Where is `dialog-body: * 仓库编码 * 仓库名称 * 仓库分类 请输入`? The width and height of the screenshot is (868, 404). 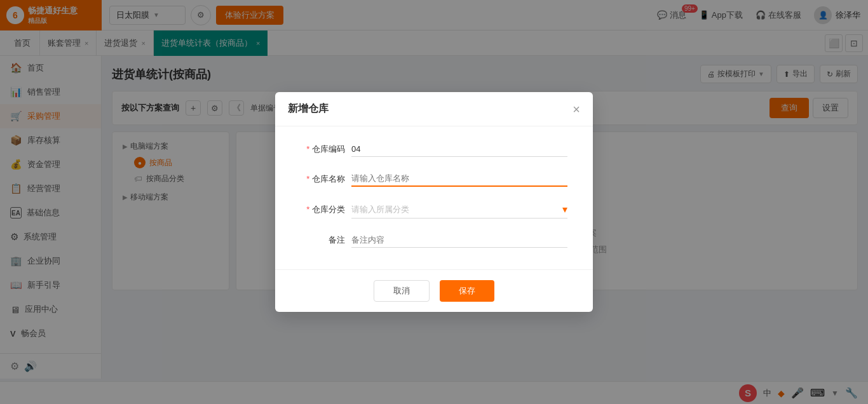 dialog-body: * 仓库编码 * 仓库名称 * 仓库分类 请输入 is located at coordinates (434, 198).